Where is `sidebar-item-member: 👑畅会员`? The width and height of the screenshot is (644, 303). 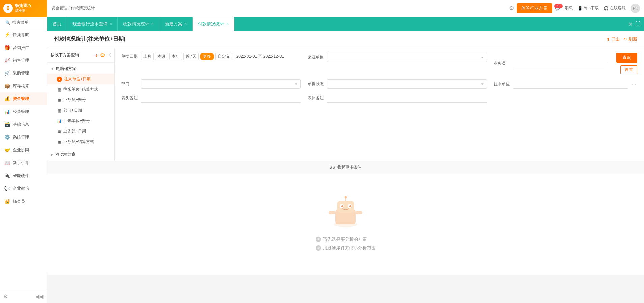 sidebar-item-member: 👑畅会员 is located at coordinates (24, 201).